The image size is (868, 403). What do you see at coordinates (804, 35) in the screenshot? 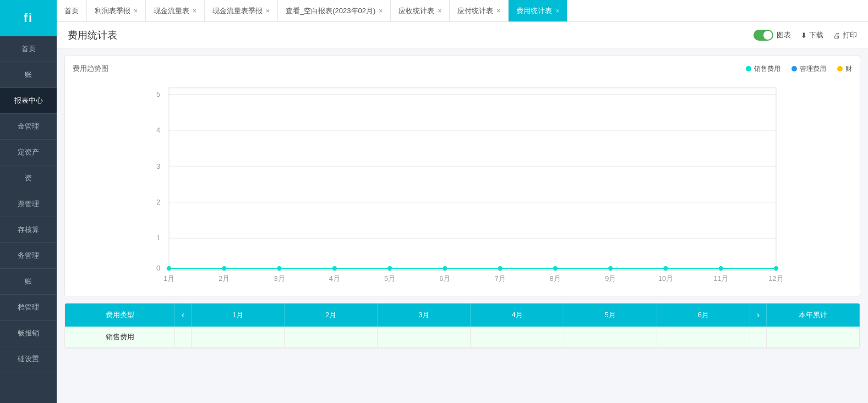
I see `download-icon: ⬇` at bounding box center [804, 35].